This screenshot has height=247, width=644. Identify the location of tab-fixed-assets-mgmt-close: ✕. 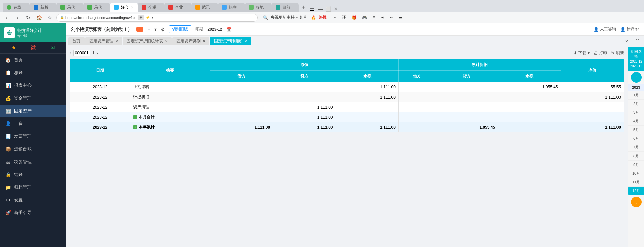
(117, 41).